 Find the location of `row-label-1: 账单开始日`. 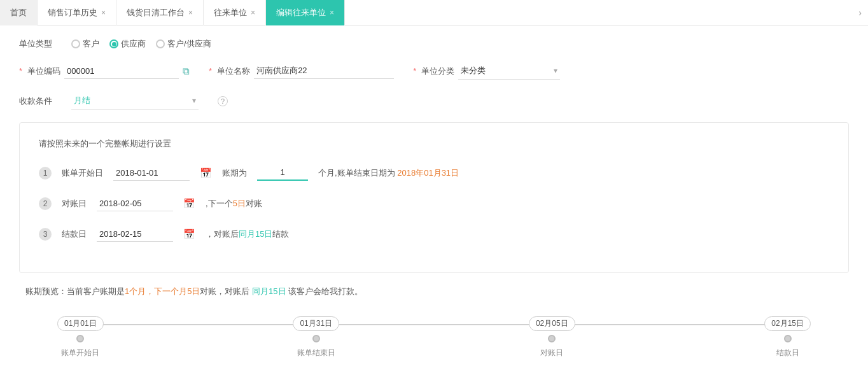

row-label-1: 账单开始日 is located at coordinates (83, 173).